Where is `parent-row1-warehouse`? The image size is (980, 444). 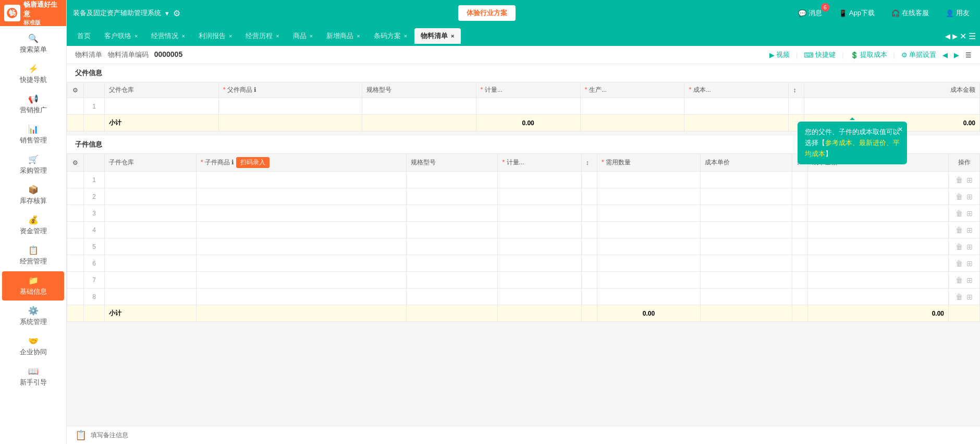
parent-row1-warehouse is located at coordinates (162, 106).